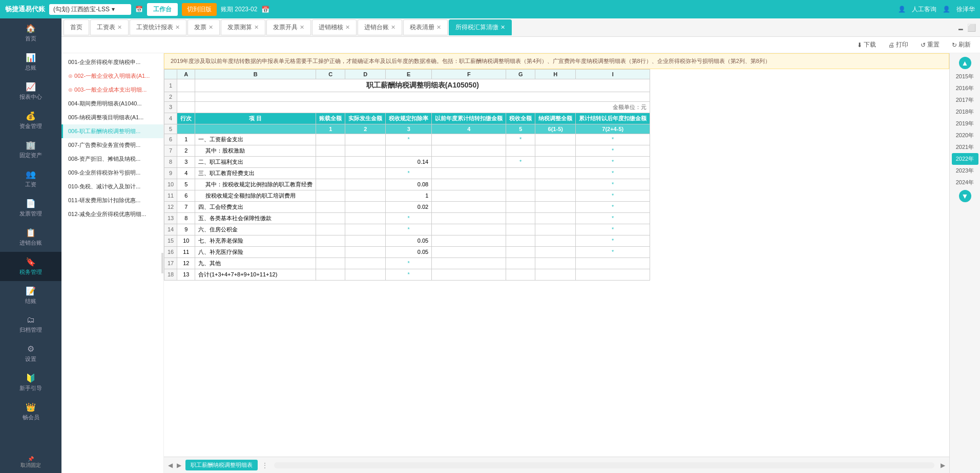  What do you see at coordinates (961, 28) in the screenshot?
I see `tab-minimize-button: 🗕` at bounding box center [961, 28].